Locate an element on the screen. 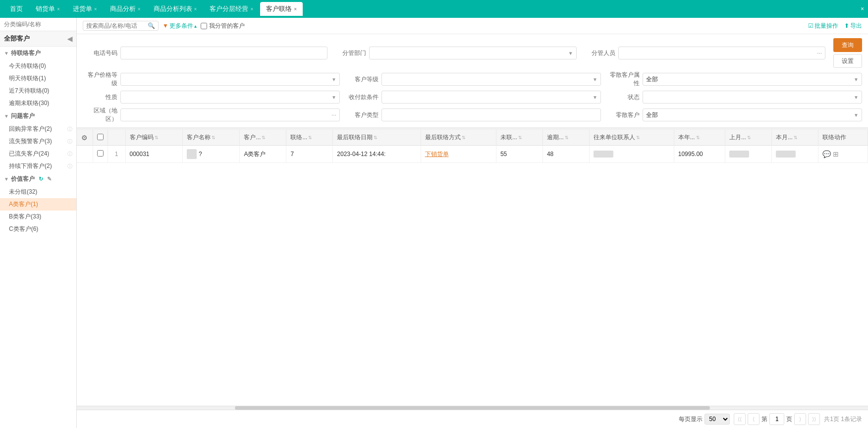 This screenshot has height=428, width=868. filter-input-dept: ▼ is located at coordinates (473, 53).